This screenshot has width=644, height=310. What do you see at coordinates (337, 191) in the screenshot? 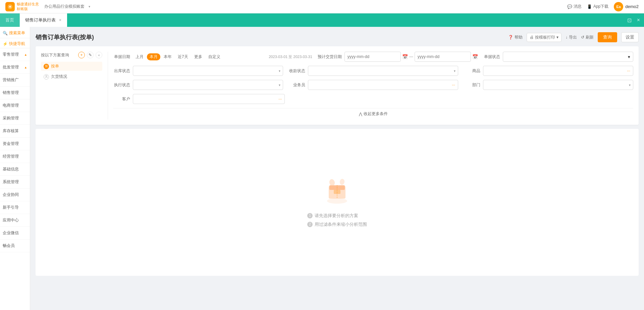
I see `empty-state-illustration` at bounding box center [337, 191].